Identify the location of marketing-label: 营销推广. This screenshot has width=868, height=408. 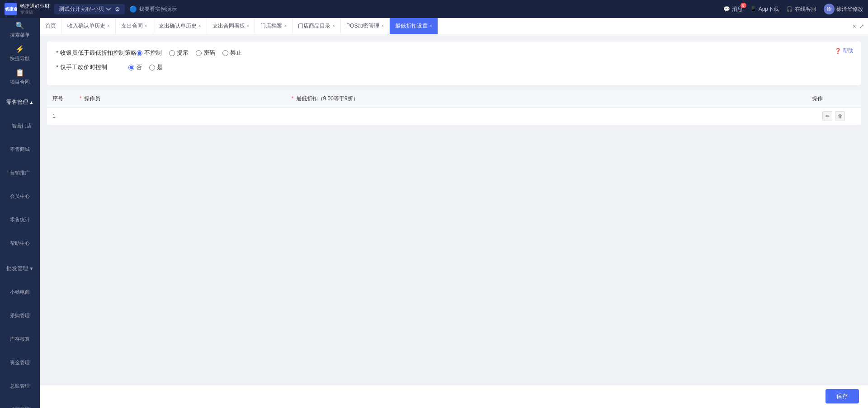
(20, 173).